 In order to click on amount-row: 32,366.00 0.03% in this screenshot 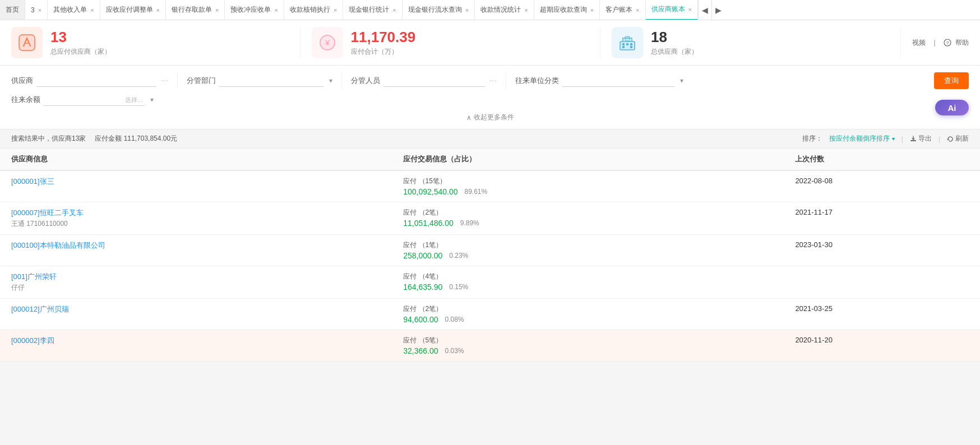, I will do `click(588, 351)`.